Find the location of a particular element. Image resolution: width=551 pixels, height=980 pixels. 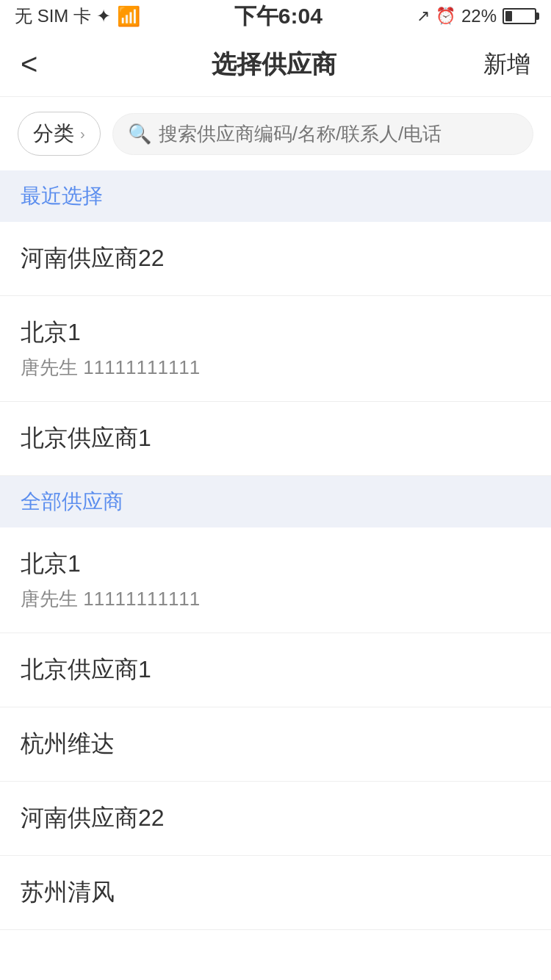

status-left: 无 SIM 卡 ✦ 📶 is located at coordinates (78, 16).